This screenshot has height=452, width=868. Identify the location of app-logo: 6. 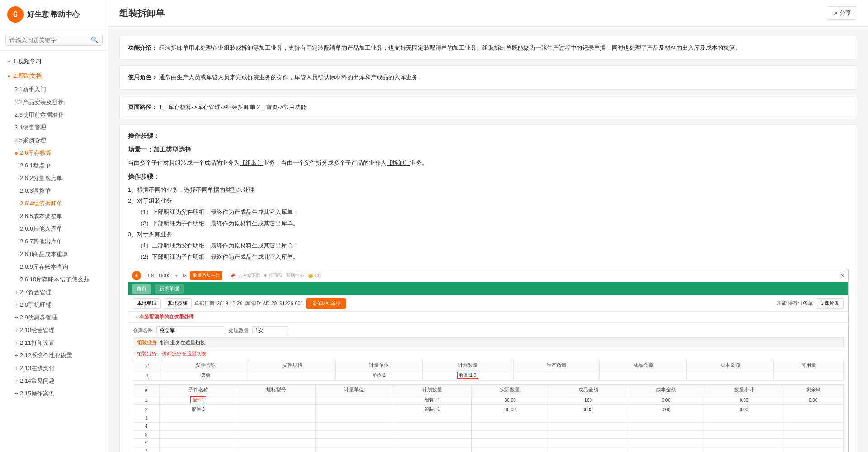
(137, 276).